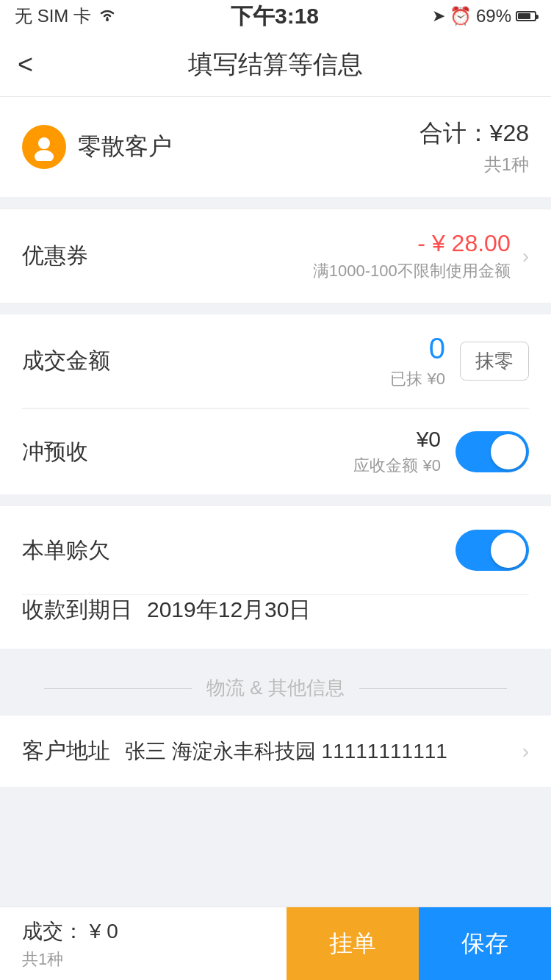  I want to click on debt-toggle, so click(492, 550).